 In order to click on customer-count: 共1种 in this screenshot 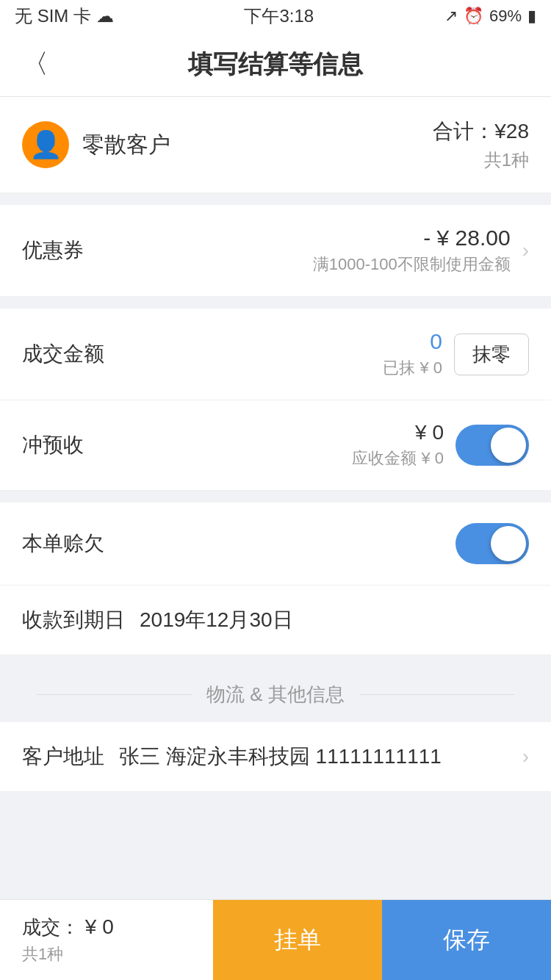, I will do `click(480, 160)`.